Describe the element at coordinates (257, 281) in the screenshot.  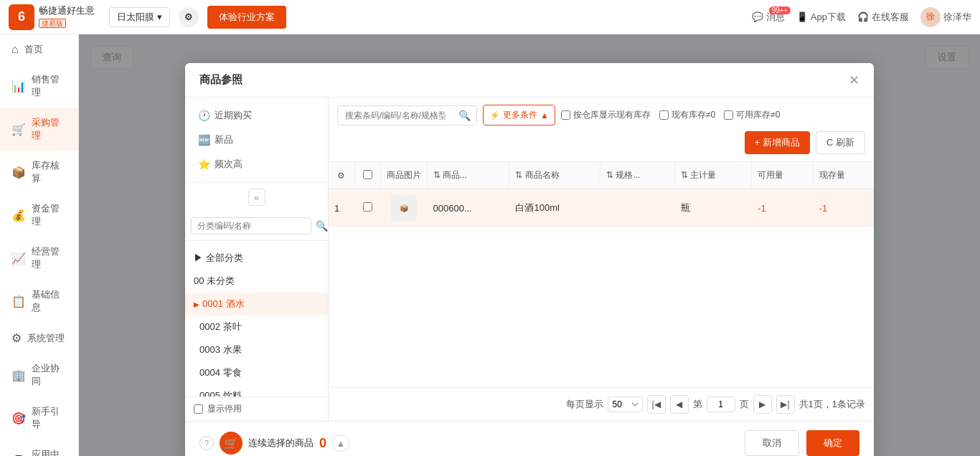
I see `category-uncategorized: 00 未分类` at that location.